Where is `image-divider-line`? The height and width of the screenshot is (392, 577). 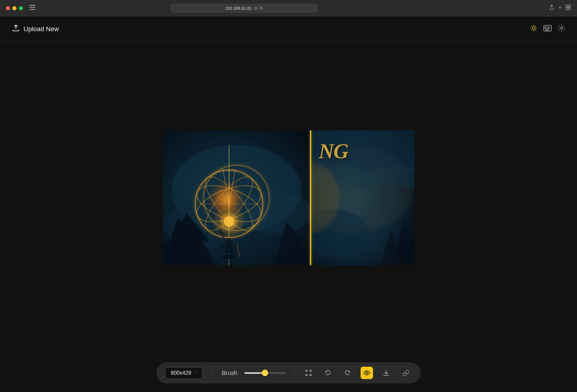
image-divider-line is located at coordinates (311, 198).